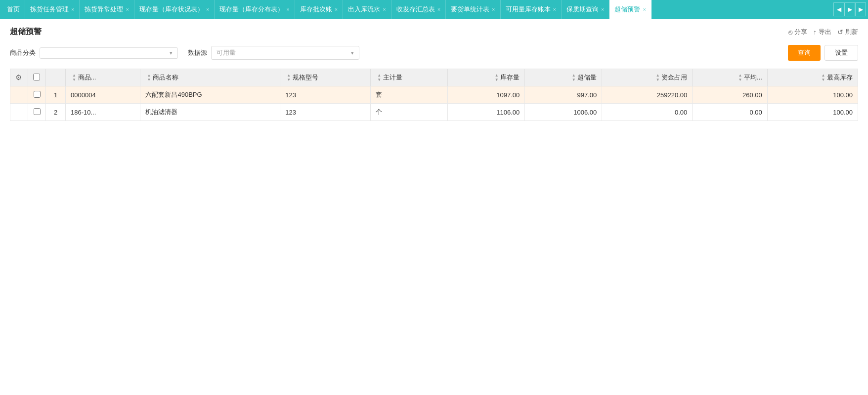  Describe the element at coordinates (555, 9) in the screenshot. I see `close-tab-available-account: ×` at that location.